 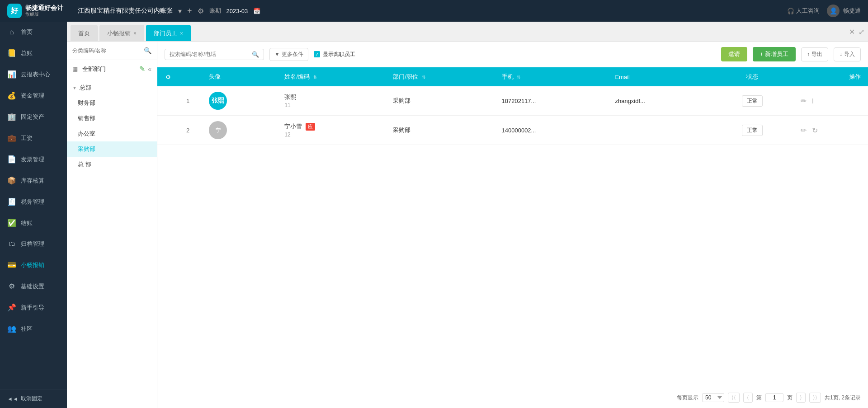 What do you see at coordinates (147, 51) in the screenshot?
I see `dept-search-icon: 🔍` at bounding box center [147, 51].